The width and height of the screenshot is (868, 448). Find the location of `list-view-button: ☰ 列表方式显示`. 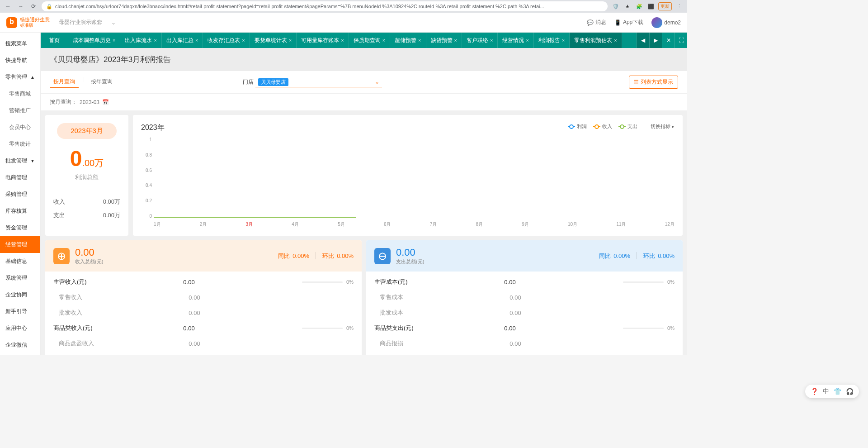

list-view-button: ☰ 列表方式显示 is located at coordinates (654, 82).